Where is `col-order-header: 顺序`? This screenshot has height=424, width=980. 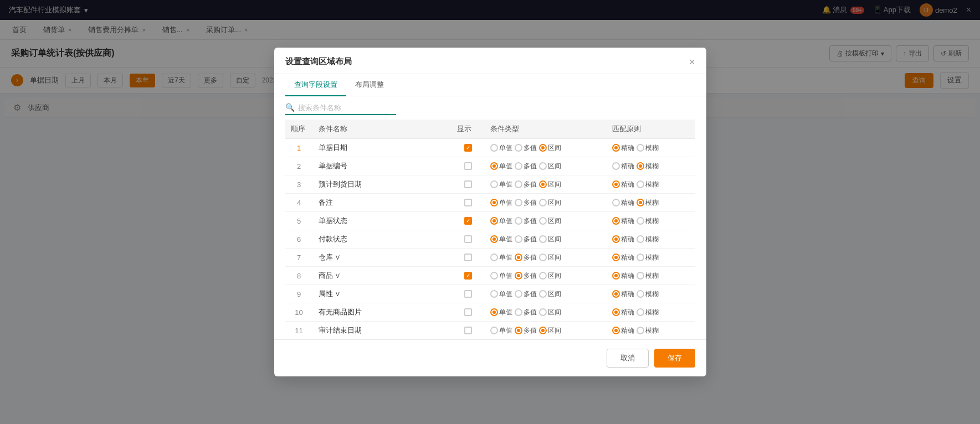
col-order-header: 顺序 is located at coordinates (299, 121).